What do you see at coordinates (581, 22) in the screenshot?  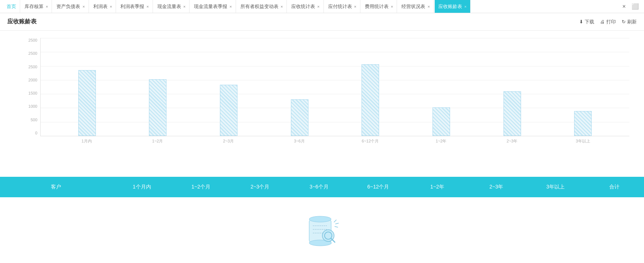 I see `download-icon: ⬇` at bounding box center [581, 22].